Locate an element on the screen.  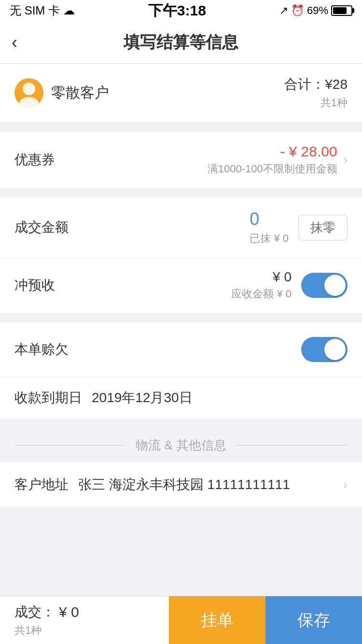
user-avatar-icon is located at coordinates (29, 93).